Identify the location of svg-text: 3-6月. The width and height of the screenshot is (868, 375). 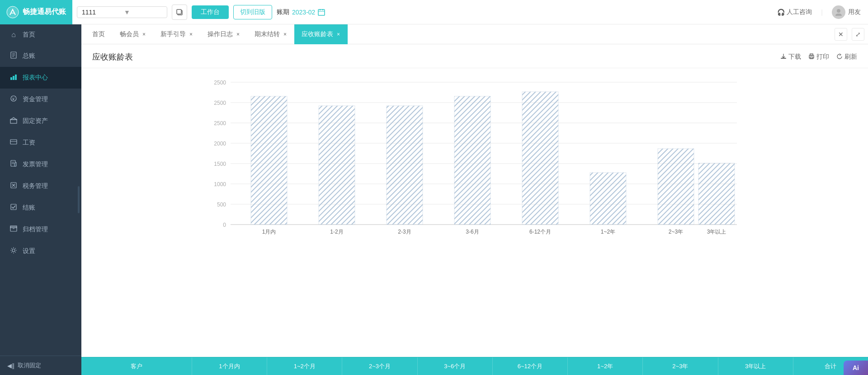
(472, 232).